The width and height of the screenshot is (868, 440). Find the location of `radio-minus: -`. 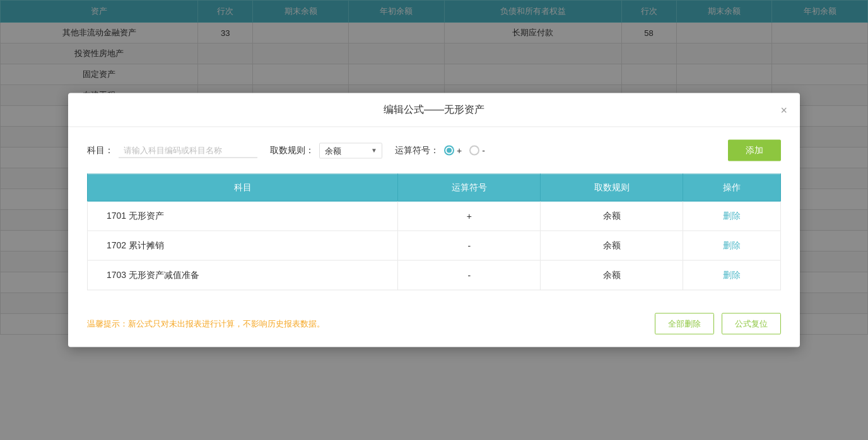

radio-minus: - is located at coordinates (477, 151).